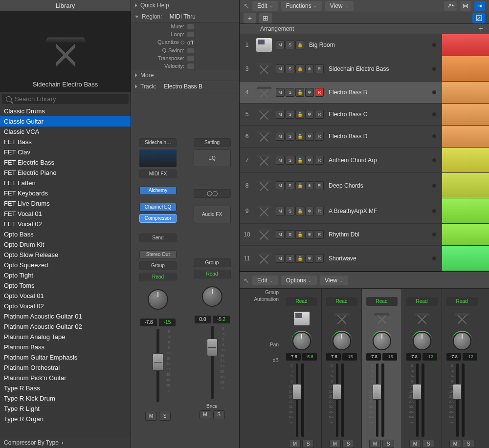  I want to click on picture-button: 🖼, so click(479, 18).